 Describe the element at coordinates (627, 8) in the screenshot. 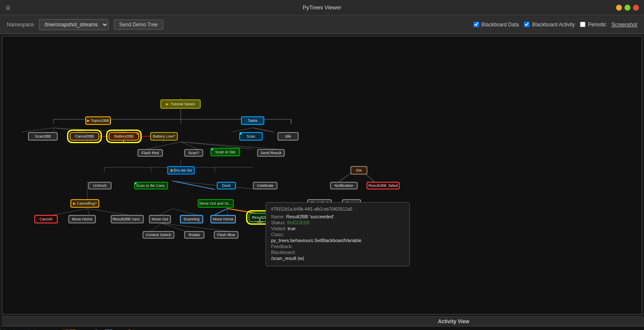

I see `window-controls` at that location.